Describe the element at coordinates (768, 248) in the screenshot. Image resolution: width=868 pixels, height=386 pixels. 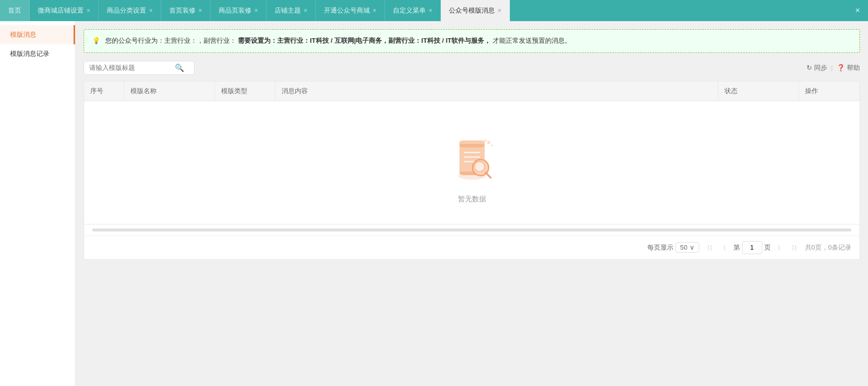
I see `page-unit: 页` at that location.